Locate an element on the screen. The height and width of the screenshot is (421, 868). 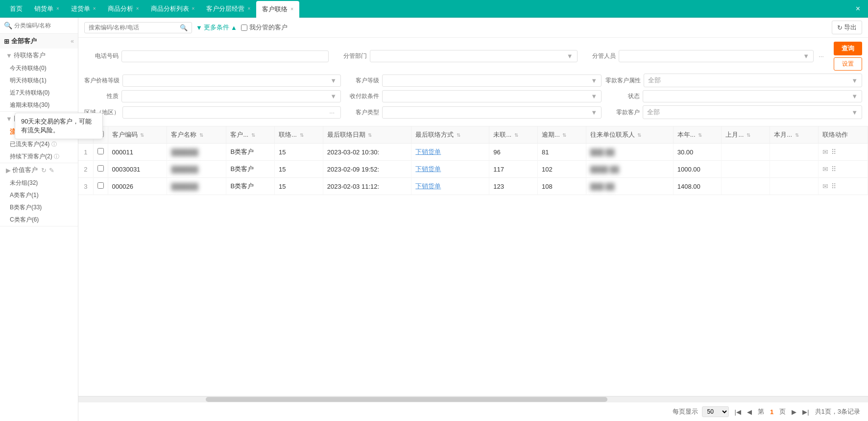
edit-icon: ✎ is located at coordinates (52, 171).